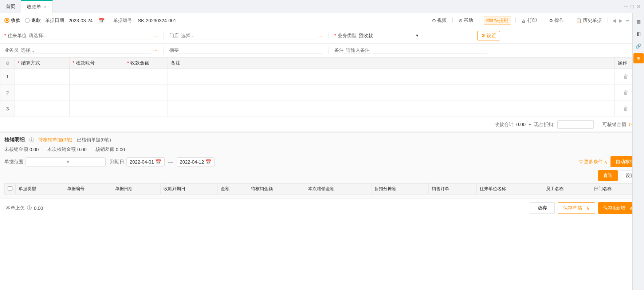 Image resolution: width=644 pixels, height=290 pixels. Describe the element at coordinates (576, 125) in the screenshot. I see `discount-input` at that location.